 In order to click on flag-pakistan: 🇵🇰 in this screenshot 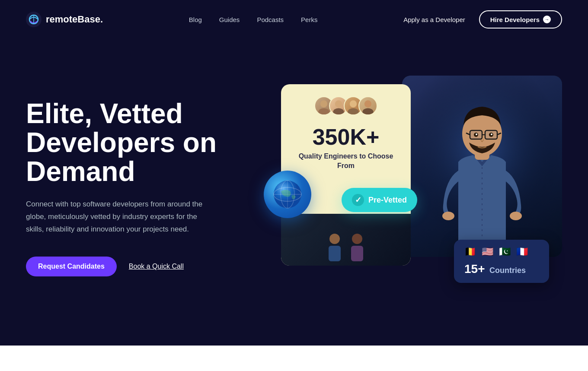, I will do `click(506, 252)`.